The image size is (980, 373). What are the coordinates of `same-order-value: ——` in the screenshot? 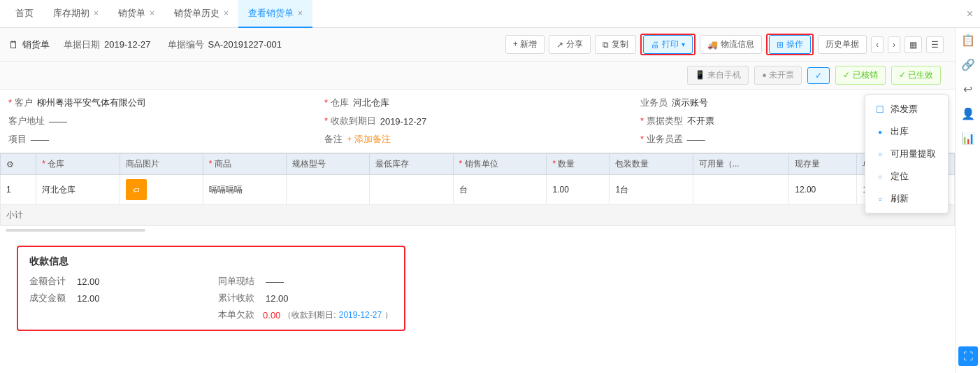 It's located at (275, 281).